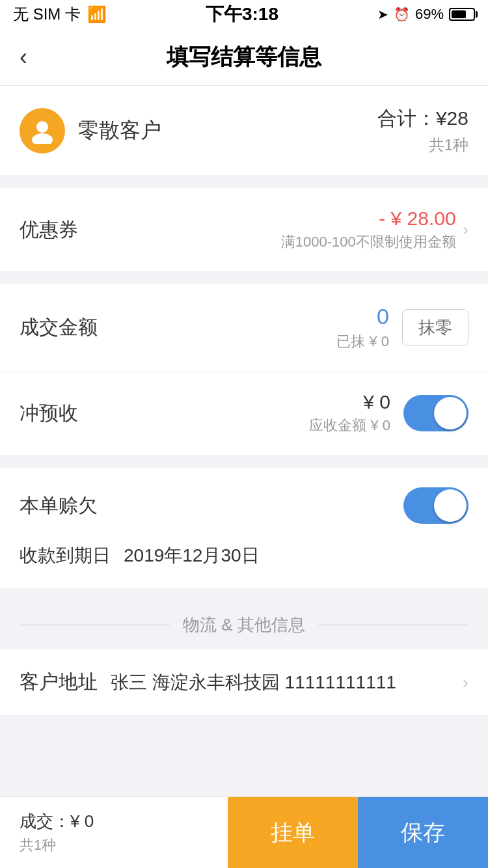 This screenshot has height=868, width=488. Describe the element at coordinates (244, 130) in the screenshot. I see `customer-section: 零散客户 合计：¥28 共1种` at that location.